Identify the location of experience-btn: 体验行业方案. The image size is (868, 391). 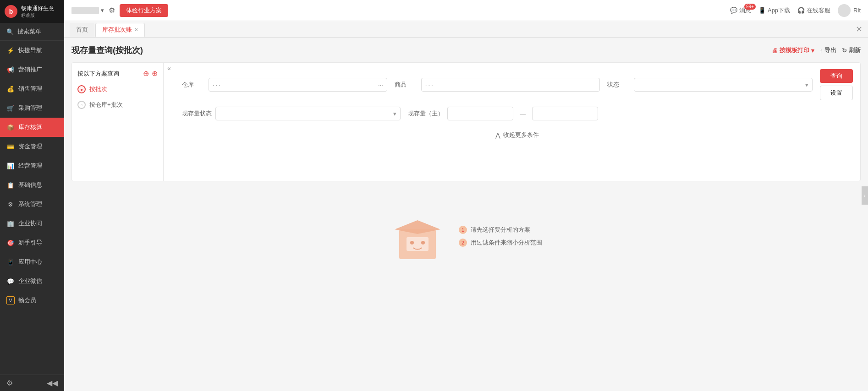
(144, 11).